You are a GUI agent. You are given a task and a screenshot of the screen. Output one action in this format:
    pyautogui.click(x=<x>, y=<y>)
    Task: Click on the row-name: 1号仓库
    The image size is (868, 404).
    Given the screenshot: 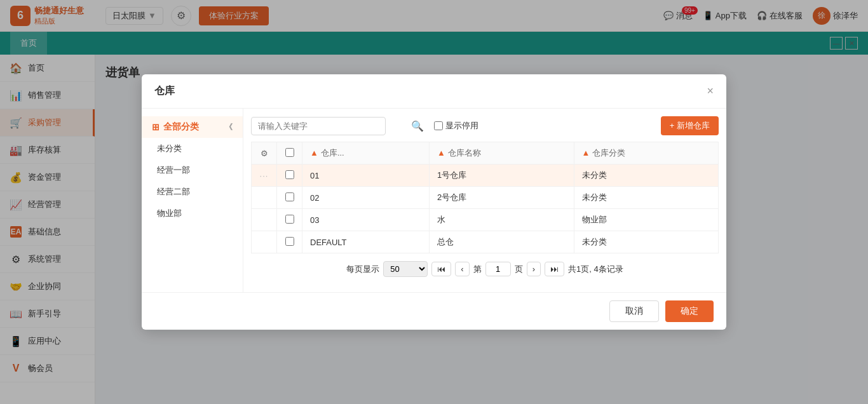 What is the action you would take?
    pyautogui.click(x=502, y=175)
    